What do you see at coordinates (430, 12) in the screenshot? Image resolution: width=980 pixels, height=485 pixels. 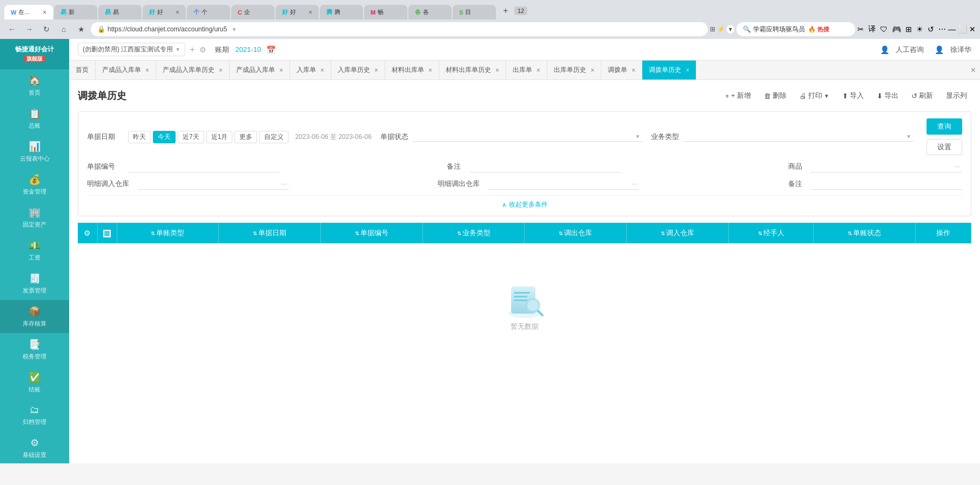 I see `browser-tab-10: 各 各` at bounding box center [430, 12].